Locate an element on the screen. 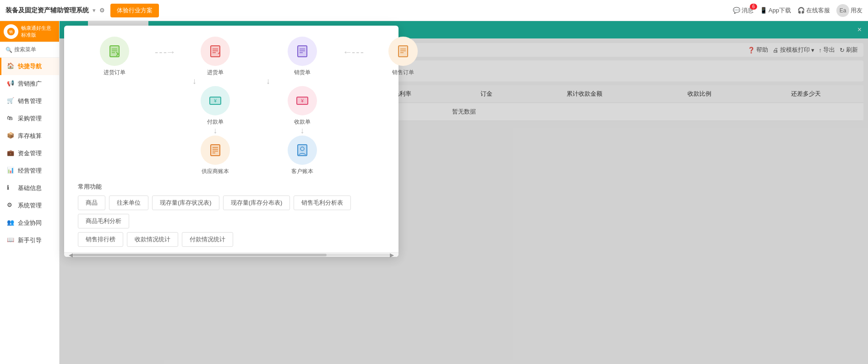 This screenshot has width=868, height=364. logo-icon: 畅 is located at coordinates (11, 32).